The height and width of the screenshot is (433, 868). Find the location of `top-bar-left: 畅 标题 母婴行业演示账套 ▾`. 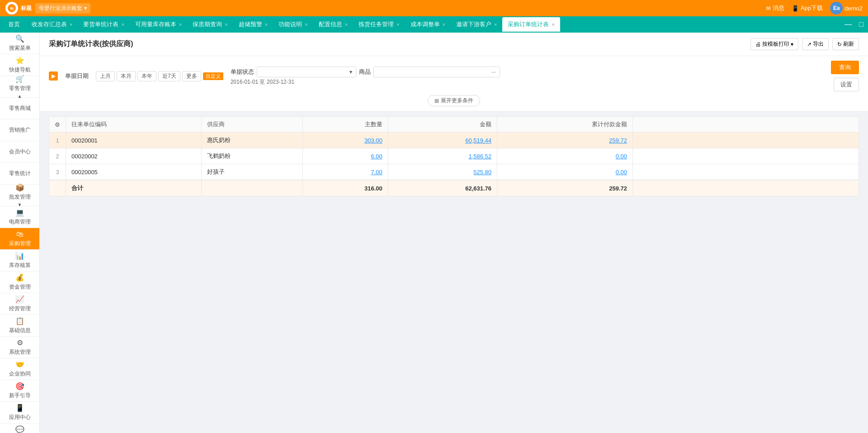

top-bar-left: 畅 标题 母婴行业演示账套 ▾ is located at coordinates (48, 8).